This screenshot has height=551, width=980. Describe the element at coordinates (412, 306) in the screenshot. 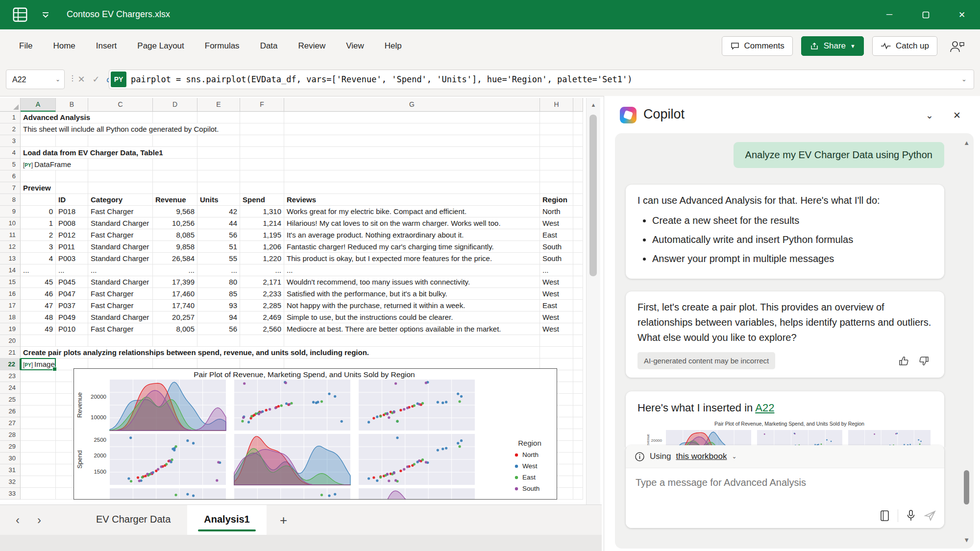

I see `cell-G17: Not happy with the purchase, returned it…` at that location.